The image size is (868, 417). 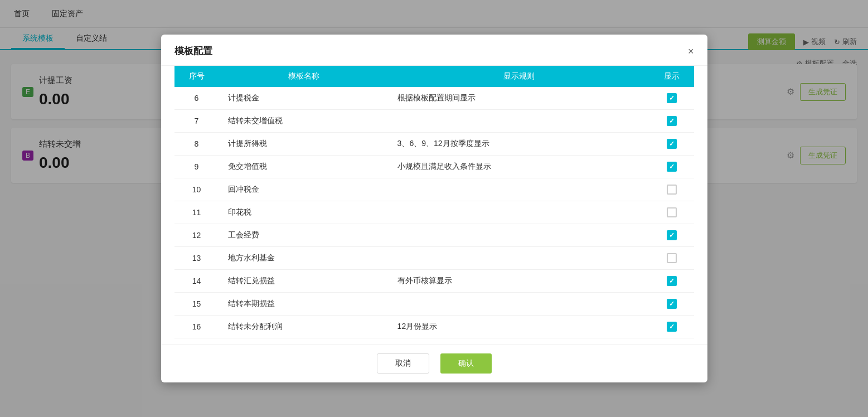 I want to click on table-row: 7结转未交增值税, so click(x=434, y=122).